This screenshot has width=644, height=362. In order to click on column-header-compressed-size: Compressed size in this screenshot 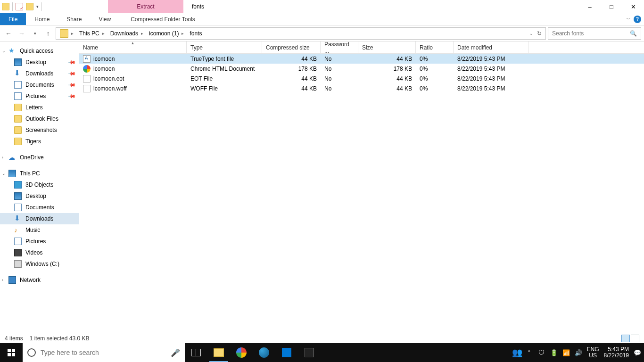, I will do `click(291, 47)`.